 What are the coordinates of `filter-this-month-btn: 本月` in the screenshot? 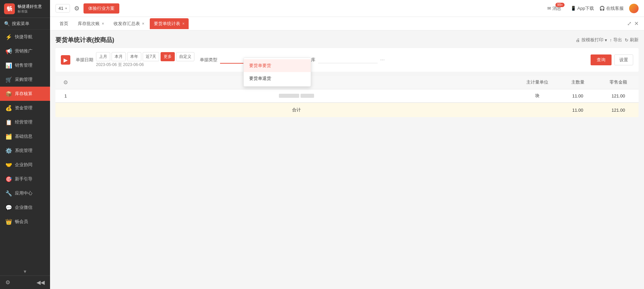 It's located at (119, 57).